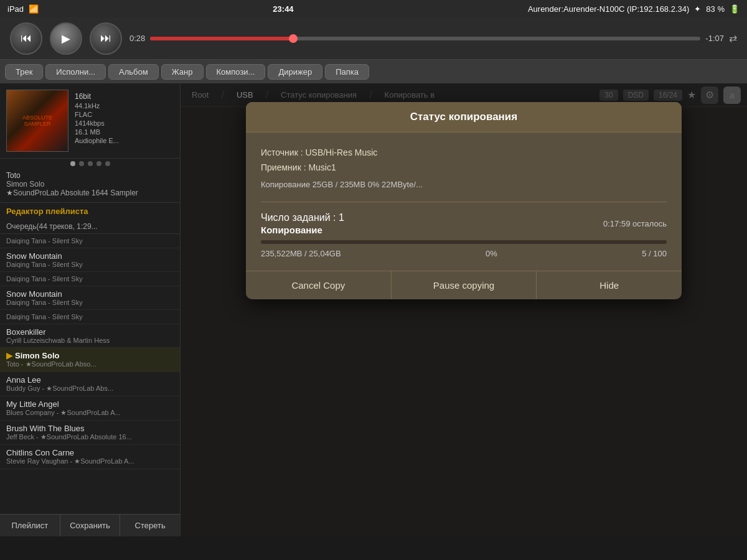 The image size is (747, 560). What do you see at coordinates (24, 72) in the screenshot?
I see `tab-track: Трек` at bounding box center [24, 72].